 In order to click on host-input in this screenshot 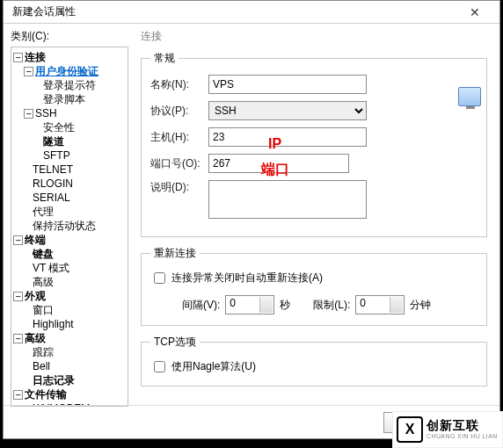, I will do `click(288, 137)`.